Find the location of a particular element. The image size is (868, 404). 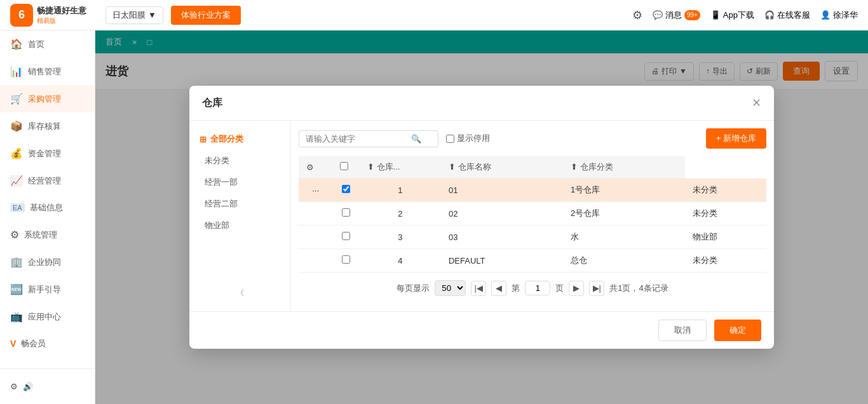

pagination: 每页显示 50 |◀ ◀ 第 页 ▶ ▶| 共1页，4条记录 is located at coordinates (532, 288).